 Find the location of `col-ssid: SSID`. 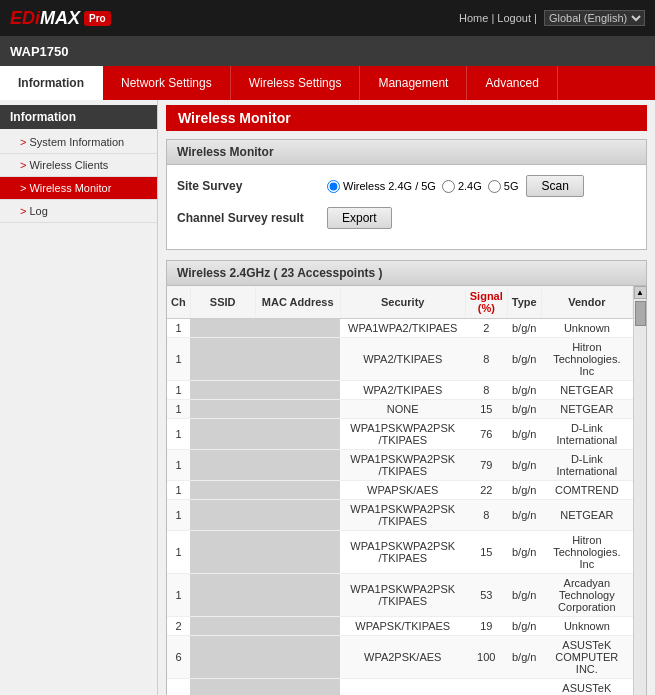

col-ssid: SSID is located at coordinates (222, 302).